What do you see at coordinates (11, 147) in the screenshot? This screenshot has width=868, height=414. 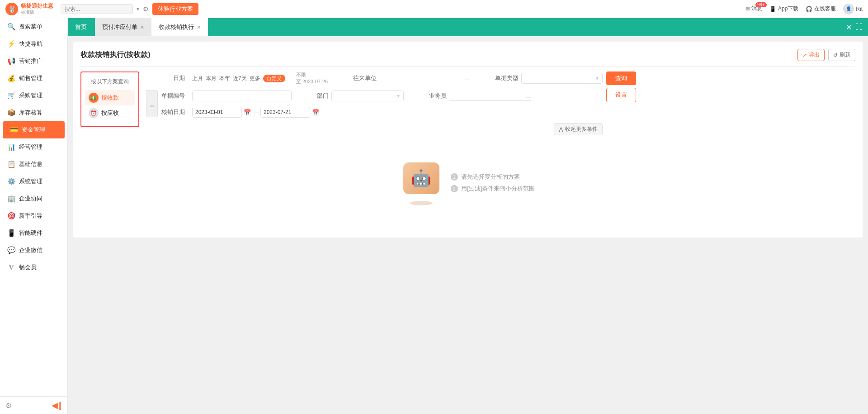 I see `business-icon: 📊` at bounding box center [11, 147].